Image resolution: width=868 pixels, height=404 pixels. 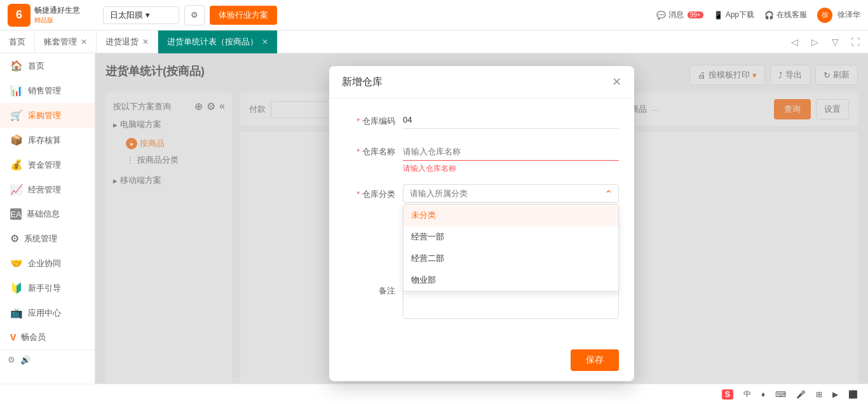 I want to click on sidebar-item-collaboration: 🤝 企业协同, so click(x=47, y=263).